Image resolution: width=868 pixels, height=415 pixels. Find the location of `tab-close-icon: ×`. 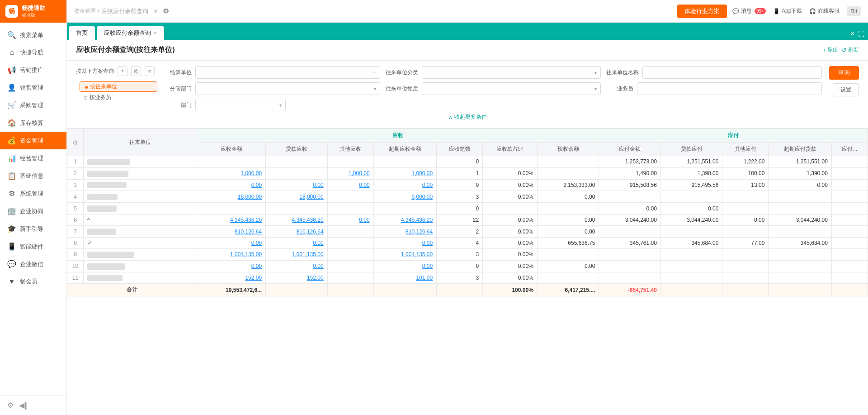

tab-close-icon: × is located at coordinates (156, 33).